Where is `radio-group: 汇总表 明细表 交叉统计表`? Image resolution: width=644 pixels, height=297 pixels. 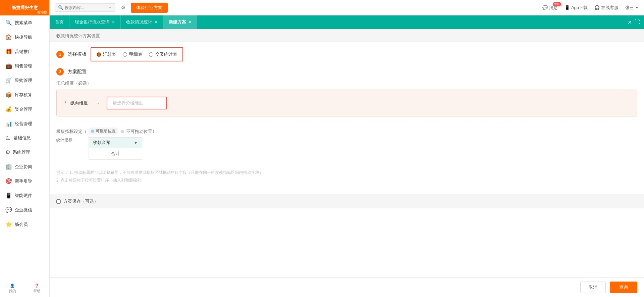 radio-group: 汇总表 明细表 交叉统计表 is located at coordinates (137, 54).